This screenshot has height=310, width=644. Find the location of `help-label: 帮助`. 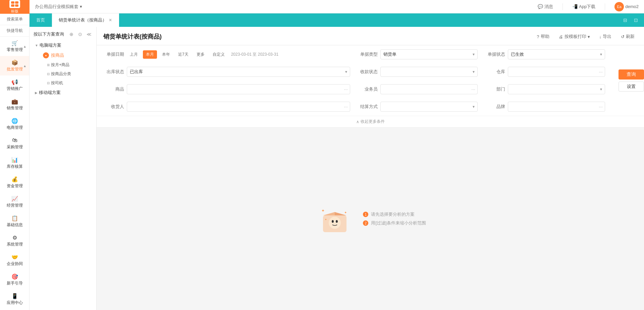

help-label: 帮助 is located at coordinates (545, 37).